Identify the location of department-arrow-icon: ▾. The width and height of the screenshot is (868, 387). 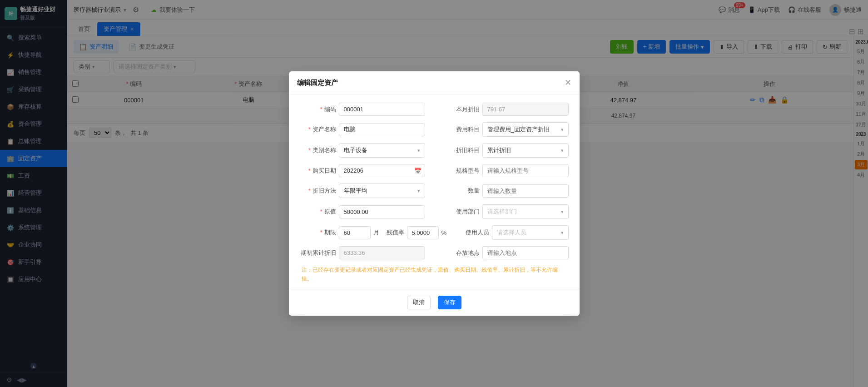
(562, 212).